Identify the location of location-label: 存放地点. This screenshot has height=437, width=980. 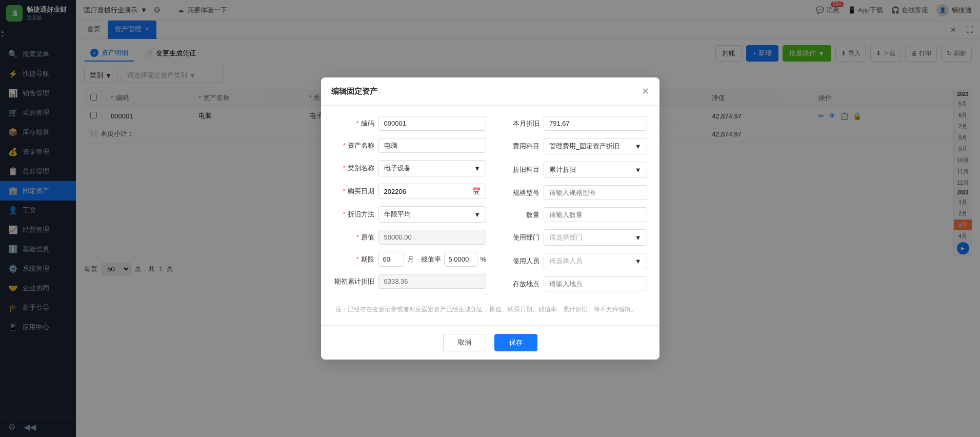
(519, 284).